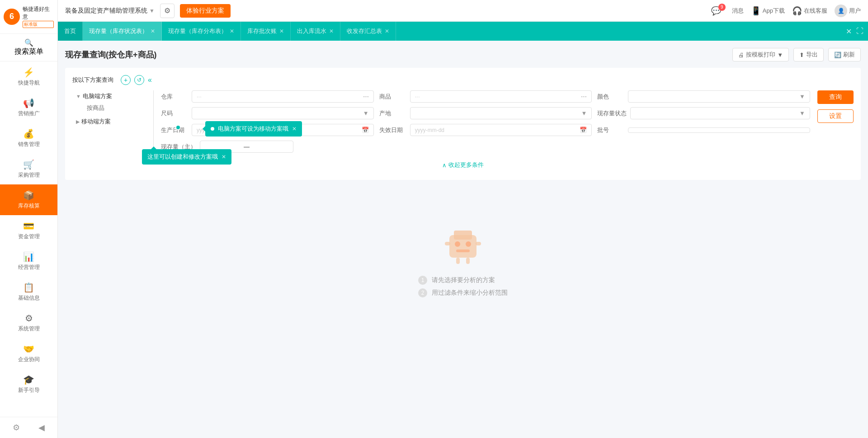 This screenshot has width=868, height=438. What do you see at coordinates (423, 293) in the screenshot?
I see `step-2-num: 2` at bounding box center [423, 293].